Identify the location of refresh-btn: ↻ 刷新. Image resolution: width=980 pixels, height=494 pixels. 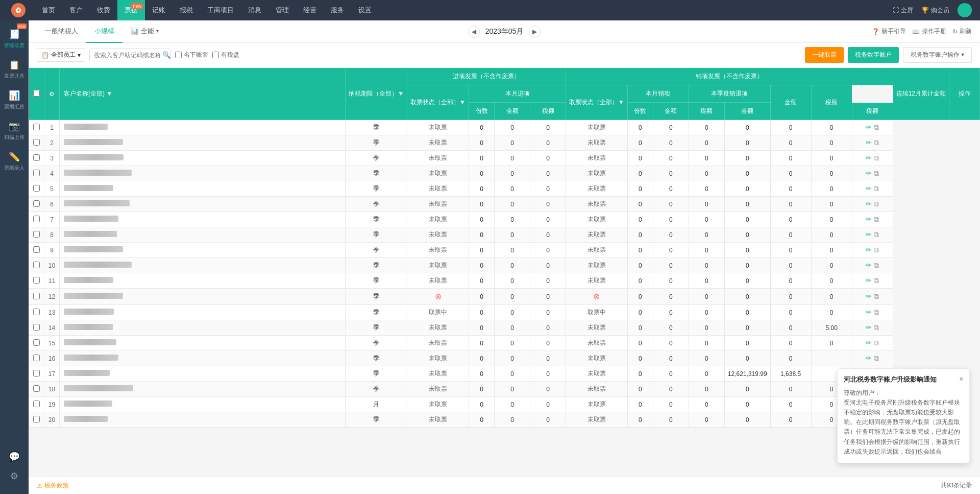
(962, 32).